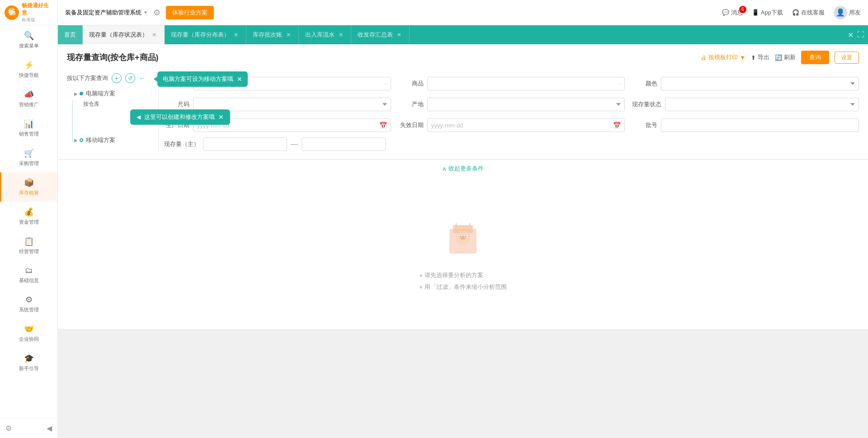 Image resolution: width=868 pixels, height=438 pixels. What do you see at coordinates (815, 57) in the screenshot?
I see `query-btn: 查询` at bounding box center [815, 57].